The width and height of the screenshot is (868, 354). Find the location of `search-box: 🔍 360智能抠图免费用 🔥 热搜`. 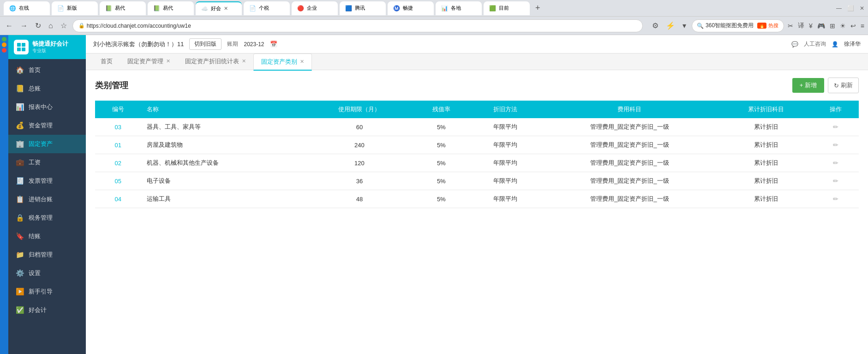

search-box: 🔍 360智能抠图免费用 🔥 热搜 is located at coordinates (738, 26).